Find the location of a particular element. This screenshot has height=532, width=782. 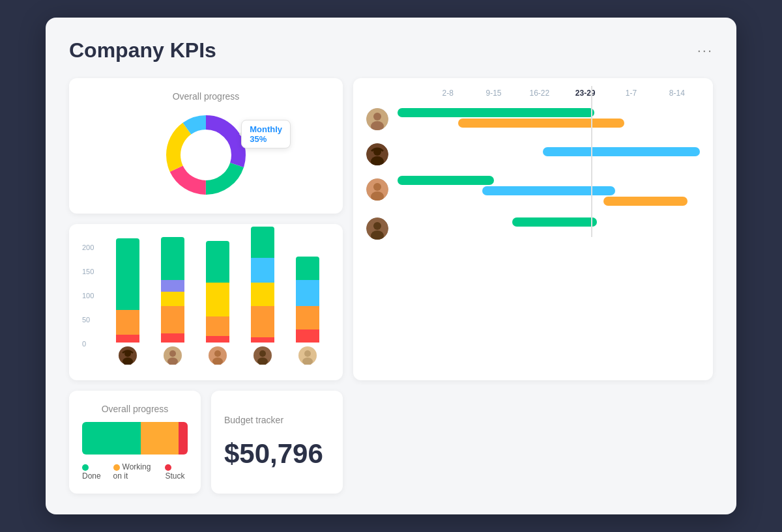

bar-chart-area: 200 150 100 50 0 is located at coordinates (206, 302).